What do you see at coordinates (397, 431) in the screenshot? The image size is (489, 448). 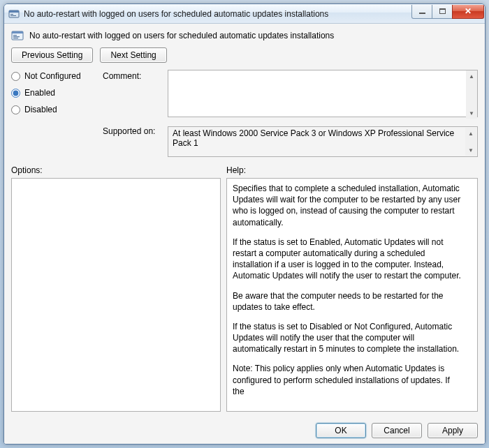 I see `cancel-button: Cancel` at bounding box center [397, 431].